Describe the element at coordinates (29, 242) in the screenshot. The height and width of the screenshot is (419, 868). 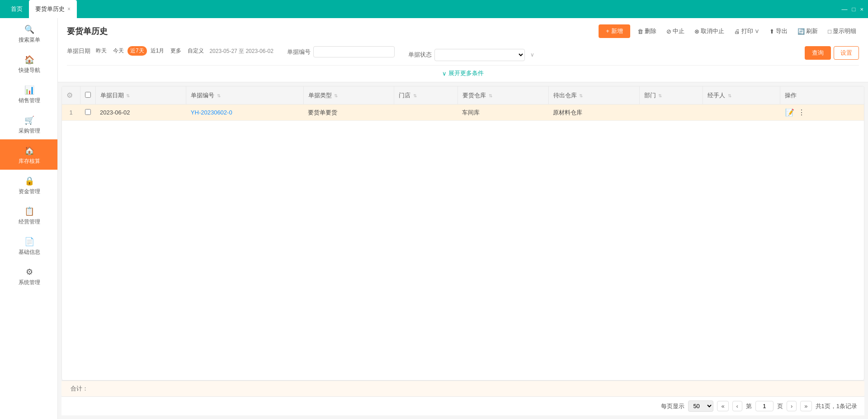
I see `basic-info-icon: 📄` at that location.